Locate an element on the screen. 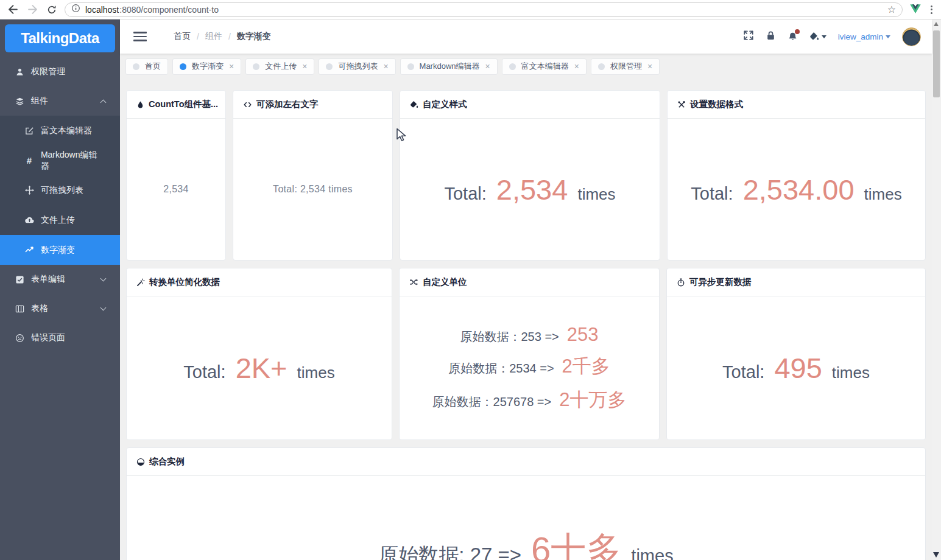 Image resolution: width=941 pixels, height=560 pixels. tab-upload: 文件上传 × is located at coordinates (280, 67).